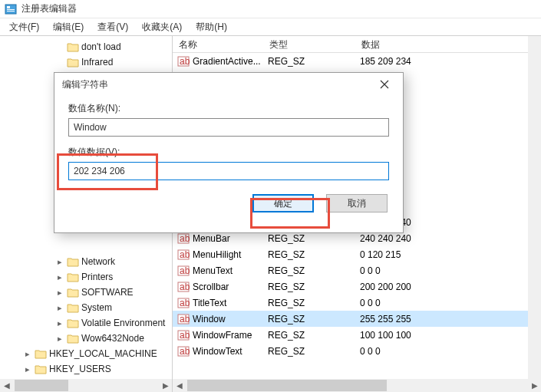 This screenshot has height=392, width=541. Describe the element at coordinates (162, 28) in the screenshot. I see `menu-favorites: 收藏夹(A)` at that location.